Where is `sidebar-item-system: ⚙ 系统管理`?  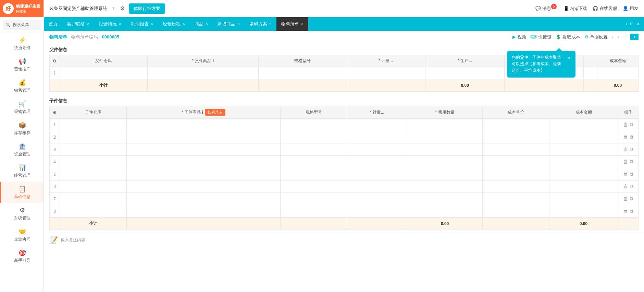 sidebar-item-system: ⚙ 系统管理 is located at coordinates (22, 214).